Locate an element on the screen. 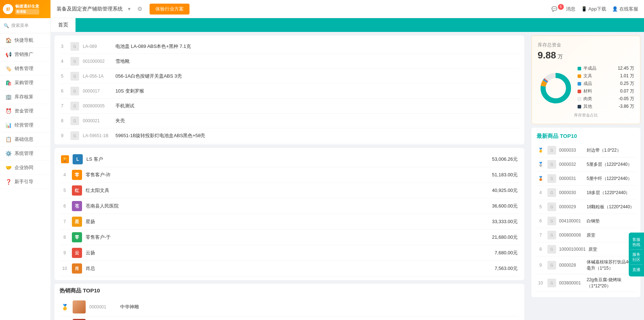 This screenshot has width=644, height=320. dropdown-icon: ▼ is located at coordinates (129, 9).